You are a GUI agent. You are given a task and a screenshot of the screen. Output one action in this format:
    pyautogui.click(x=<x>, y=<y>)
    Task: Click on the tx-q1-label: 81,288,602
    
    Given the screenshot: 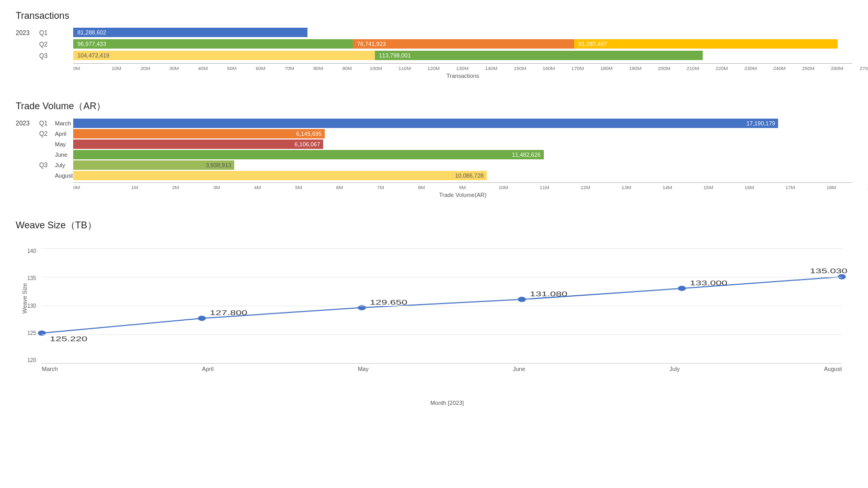 What is the action you would take?
    pyautogui.click(x=92, y=32)
    